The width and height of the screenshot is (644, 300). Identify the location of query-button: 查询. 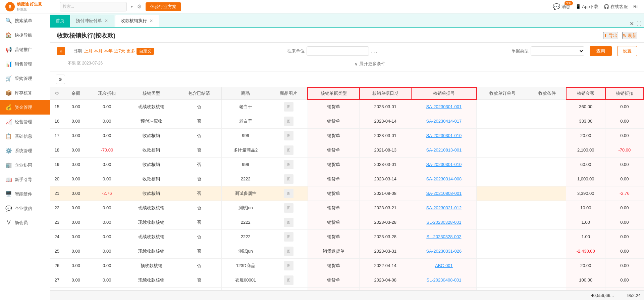
(601, 51).